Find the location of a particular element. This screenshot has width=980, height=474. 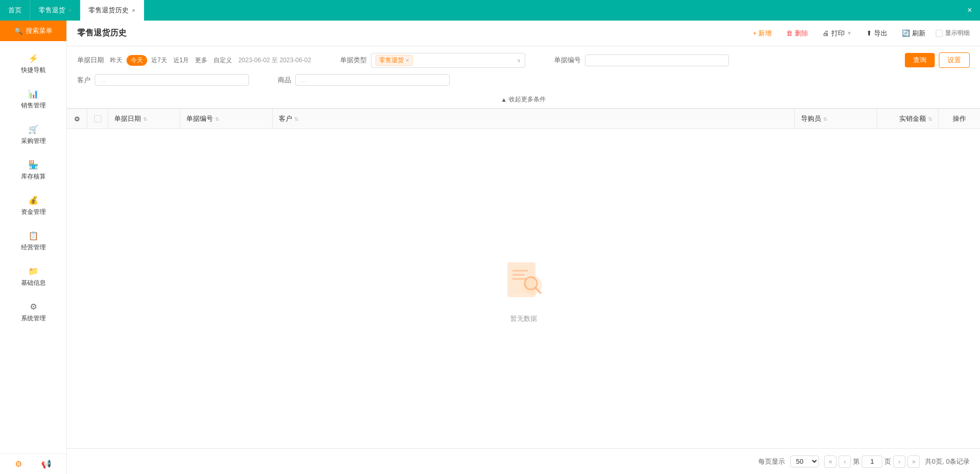

page-total: 共0页, 0条记录 is located at coordinates (948, 462).